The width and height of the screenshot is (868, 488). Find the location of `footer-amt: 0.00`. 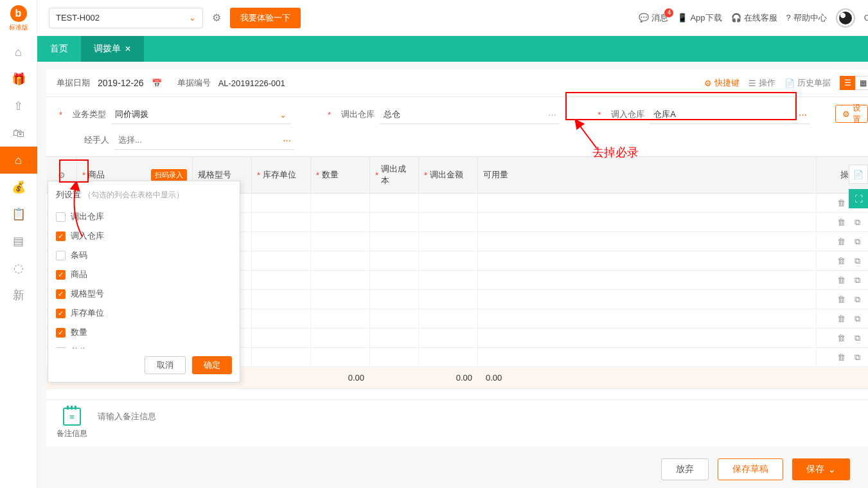

footer-amt: 0.00 is located at coordinates (448, 378).